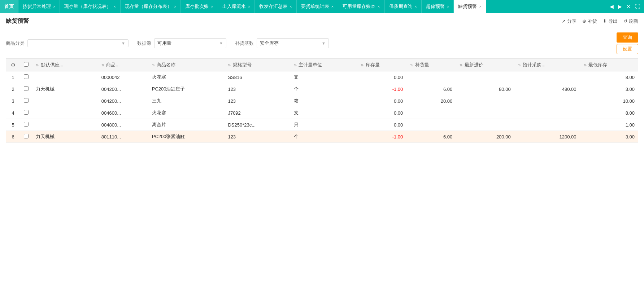 This screenshot has width=644, height=287. Describe the element at coordinates (485, 89) in the screenshot. I see `row-latest-price-2: 80.00` at that location.